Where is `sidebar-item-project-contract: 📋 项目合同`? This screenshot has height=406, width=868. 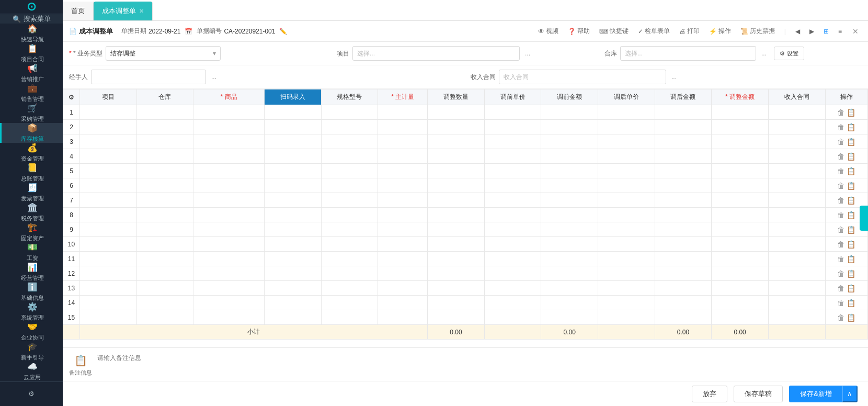
sidebar-item-project-contract: 📋 项目合同 is located at coordinates (31, 53).